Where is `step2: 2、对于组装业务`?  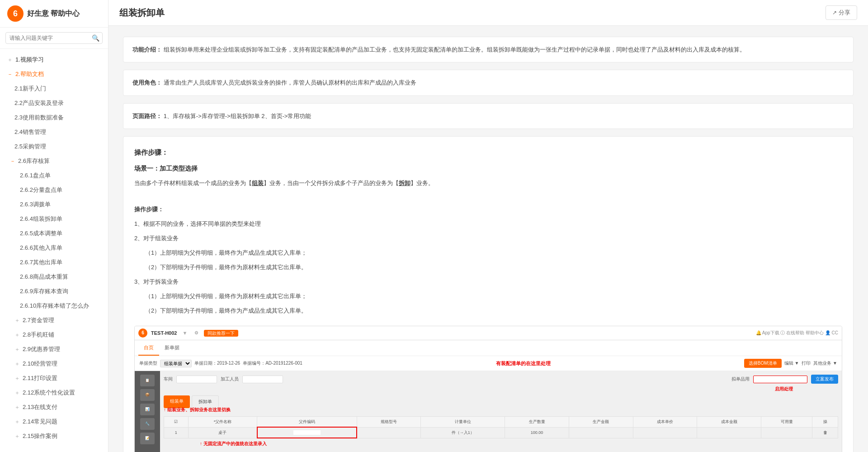 step2: 2、对于组装业务 is located at coordinates (488, 238).